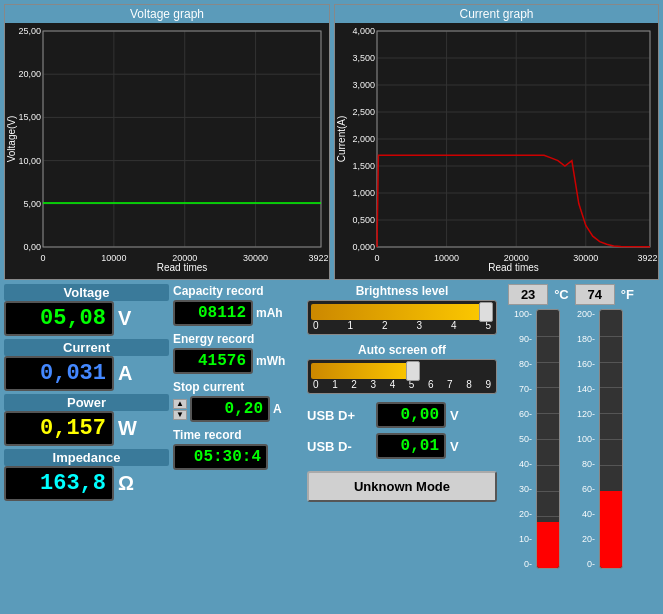 This screenshot has height=614, width=663. I want to click on autooff-tick-6: 6, so click(431, 384).